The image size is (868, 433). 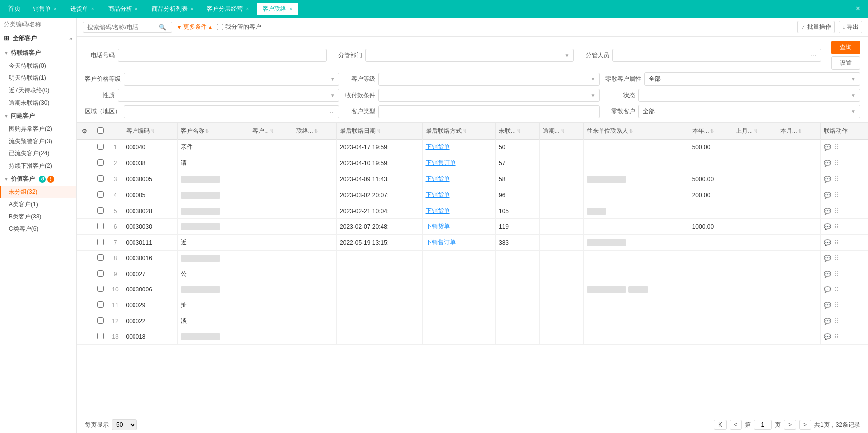 I want to click on last-page-btn: >, so click(x=805, y=425).